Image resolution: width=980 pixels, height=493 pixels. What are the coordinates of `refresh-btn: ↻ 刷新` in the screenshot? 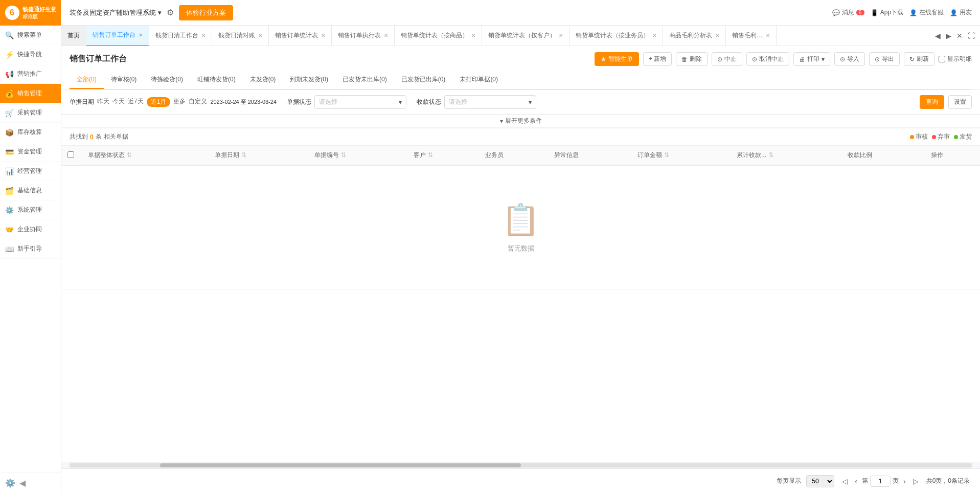 It's located at (919, 59).